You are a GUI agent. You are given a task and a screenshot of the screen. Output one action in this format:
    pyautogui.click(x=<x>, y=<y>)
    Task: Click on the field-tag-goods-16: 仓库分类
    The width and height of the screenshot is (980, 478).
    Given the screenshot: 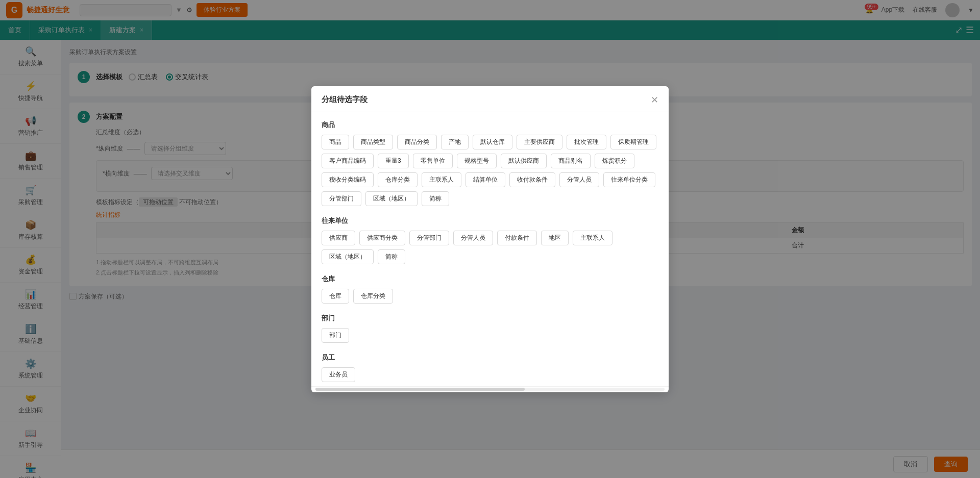 What is the action you would take?
    pyautogui.click(x=398, y=180)
    